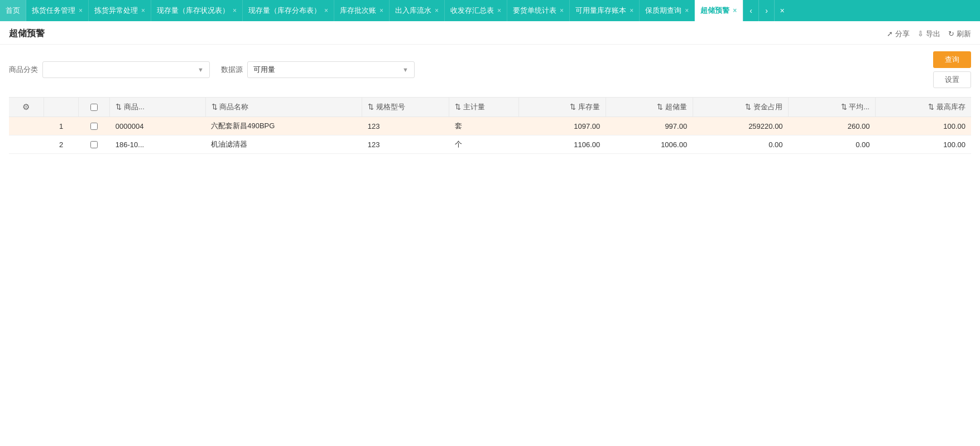 The height and width of the screenshot is (446, 980). Describe the element at coordinates (289, 11) in the screenshot. I see `nav-stock-dist: 现存量（库存分布表） ×` at that location.